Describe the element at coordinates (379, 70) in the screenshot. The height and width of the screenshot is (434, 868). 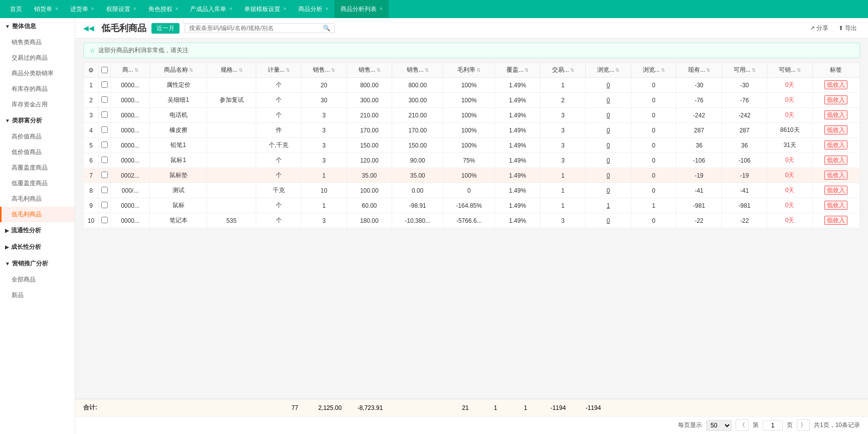
I see `sort-sale-price-icon: ⇅` at that location.